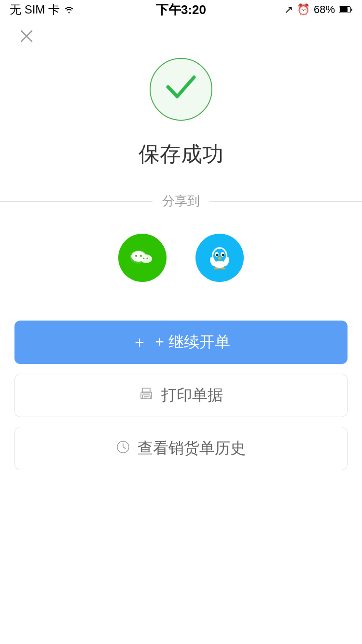 This screenshot has width=362, height=644. Describe the element at coordinates (27, 36) in the screenshot. I see `close-button` at that location.